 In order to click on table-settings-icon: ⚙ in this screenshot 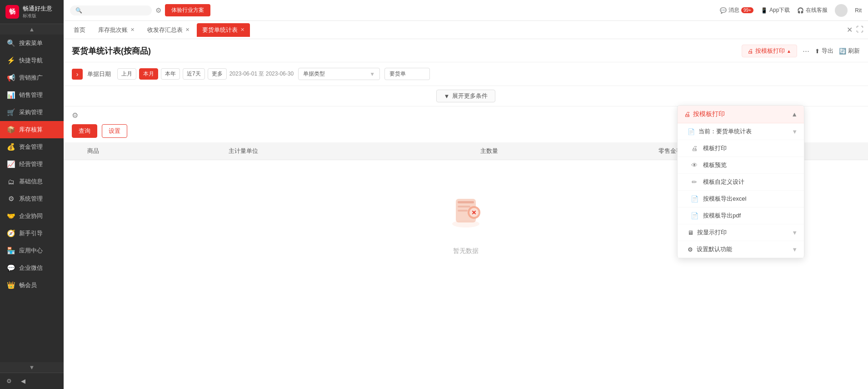, I will do `click(75, 116)`.